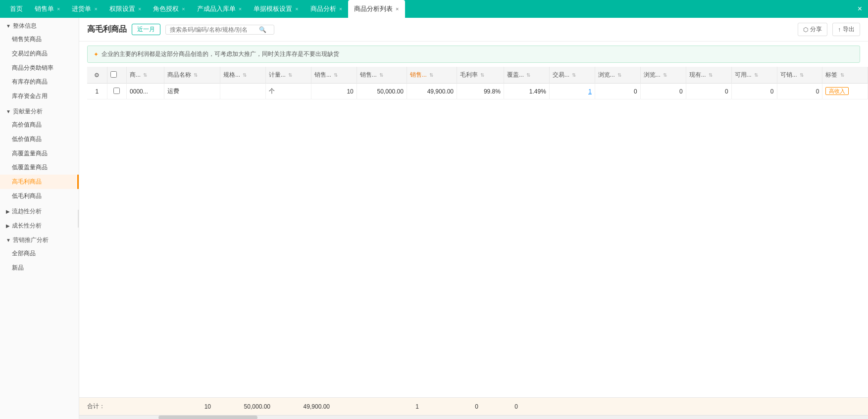  I want to click on sort-icon-7: ⇅, so click(431, 75).